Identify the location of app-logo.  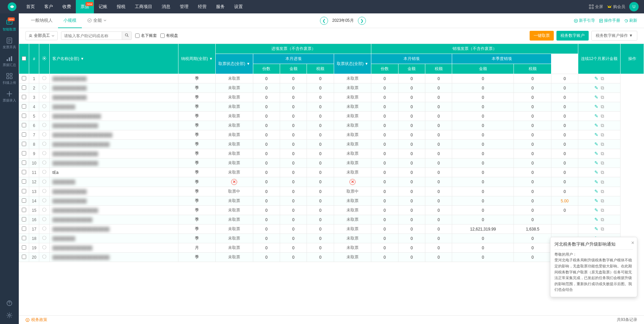
(12, 7).